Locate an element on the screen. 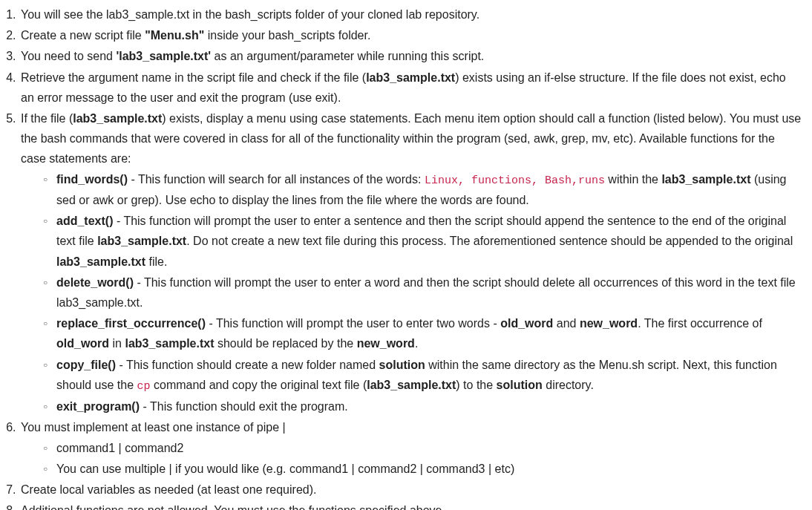  bold-text: replace_first_occurrence() is located at coordinates (131, 324).